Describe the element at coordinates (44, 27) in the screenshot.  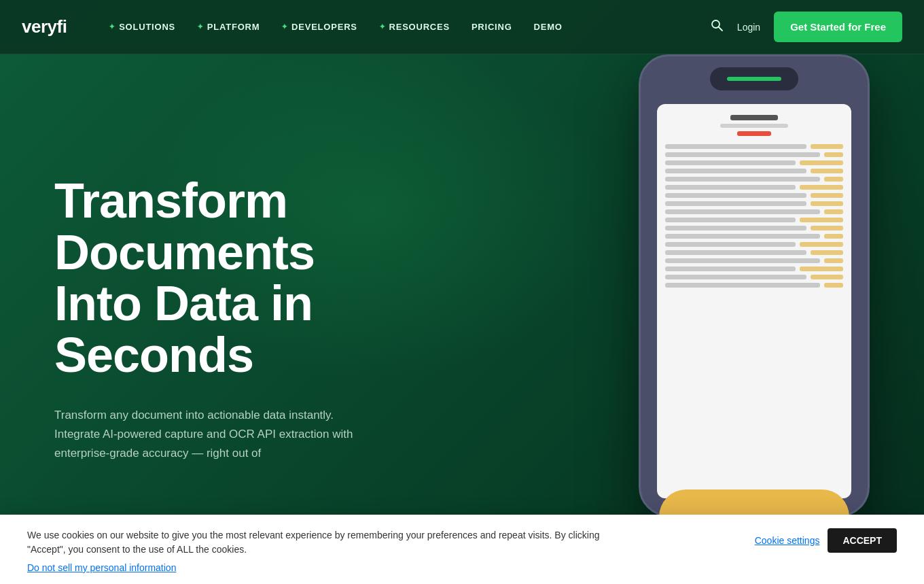
I see `logo: veryfi` at that location.